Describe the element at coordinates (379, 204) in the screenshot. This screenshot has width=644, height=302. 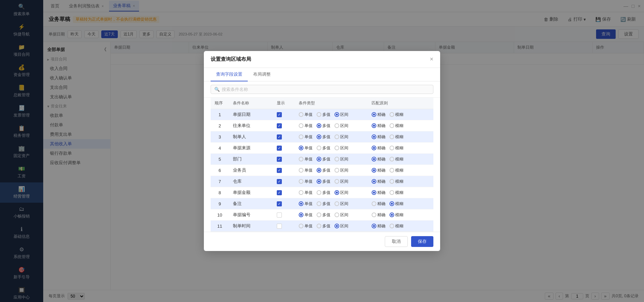
I see `radio-match-精确-9: 精确` at that location.